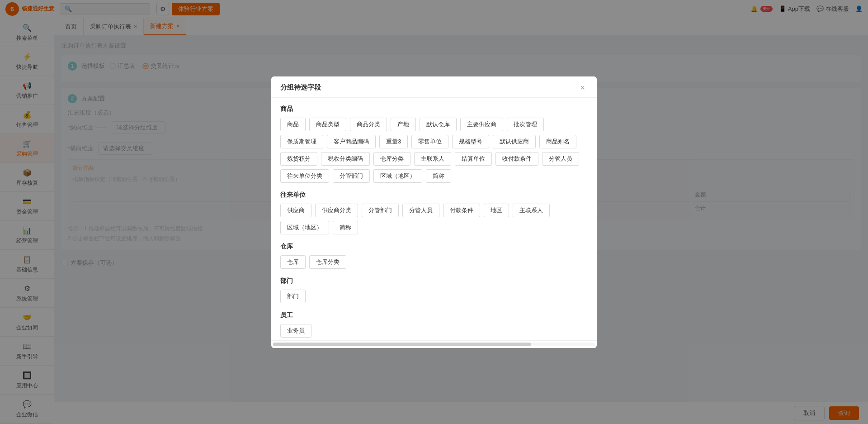  Describe the element at coordinates (434, 344) in the screenshot. I see `modal-scrollbar-area` at that location.